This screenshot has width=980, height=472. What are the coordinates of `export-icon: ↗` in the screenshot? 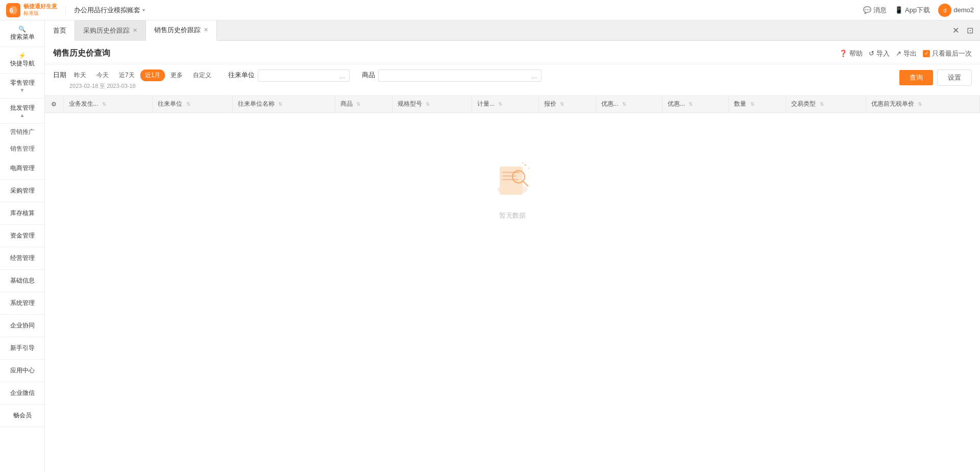 It's located at (898, 53).